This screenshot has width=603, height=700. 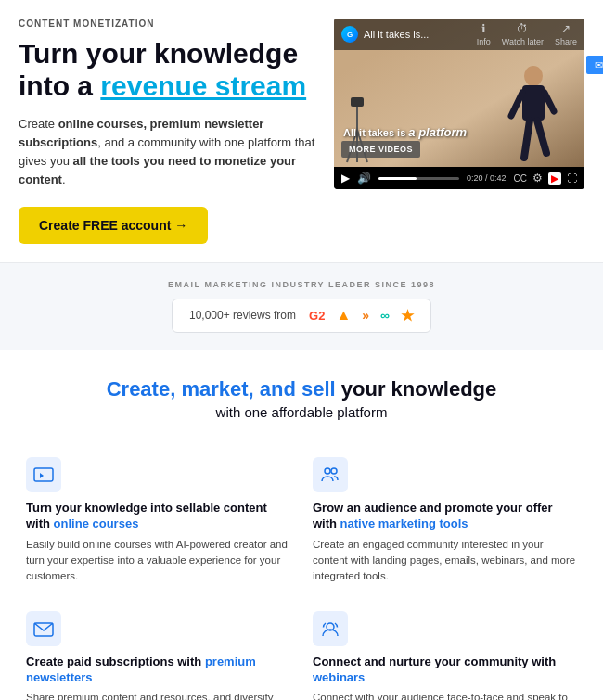 I want to click on video-info-action: ℹ Info, so click(x=484, y=34).